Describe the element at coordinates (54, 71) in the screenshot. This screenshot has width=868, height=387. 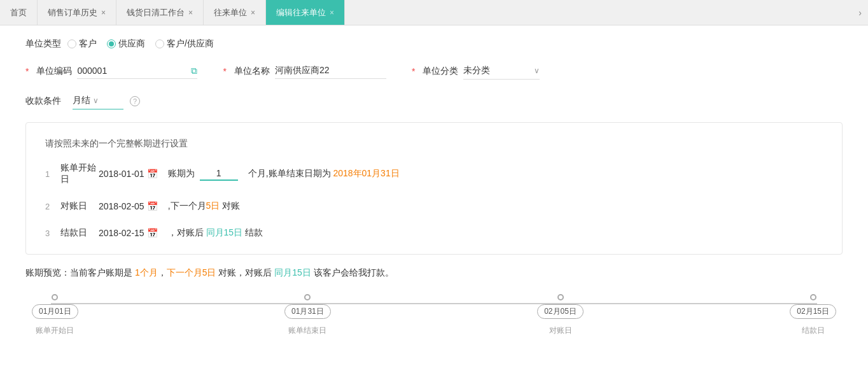
I see `unit-code-label: 单位编码` at that location.